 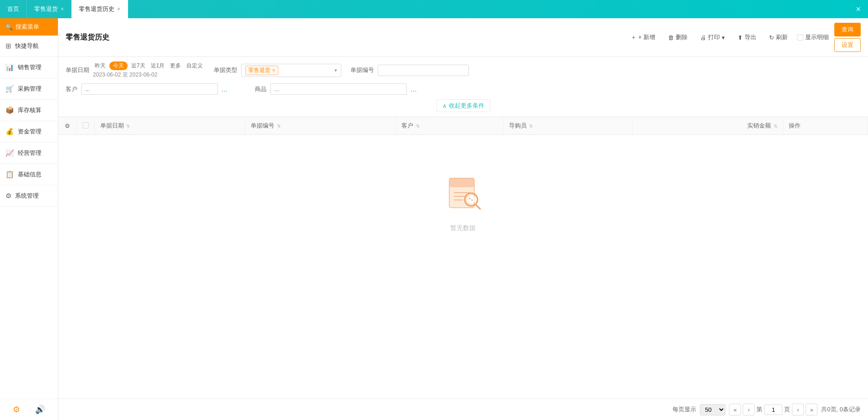 What do you see at coordinates (414, 89) in the screenshot?
I see `goods-dots-btn: ...` at bounding box center [414, 89].